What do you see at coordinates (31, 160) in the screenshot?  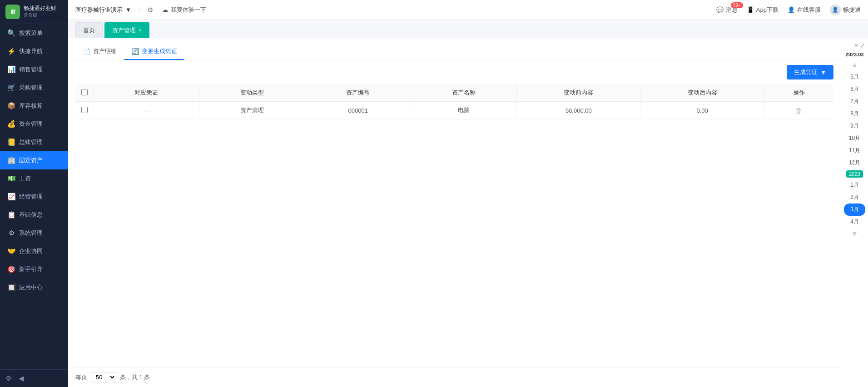 I see `sidebar-item-label: 固定资产` at bounding box center [31, 160].